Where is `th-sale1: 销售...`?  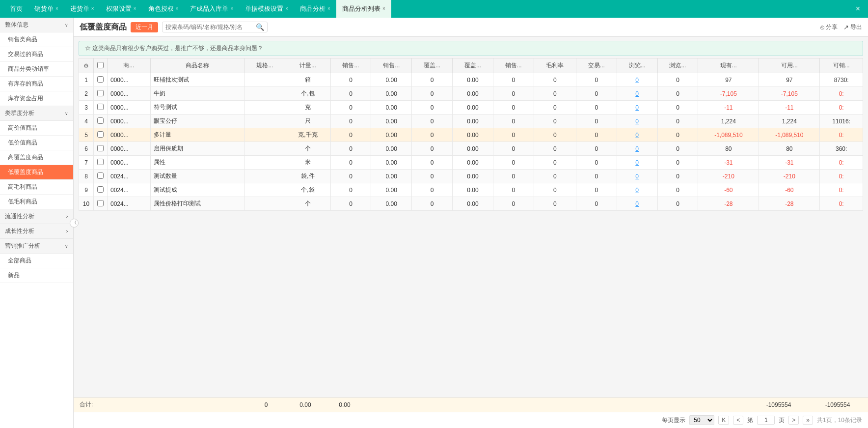 th-sale1: 销售... is located at coordinates (351, 66).